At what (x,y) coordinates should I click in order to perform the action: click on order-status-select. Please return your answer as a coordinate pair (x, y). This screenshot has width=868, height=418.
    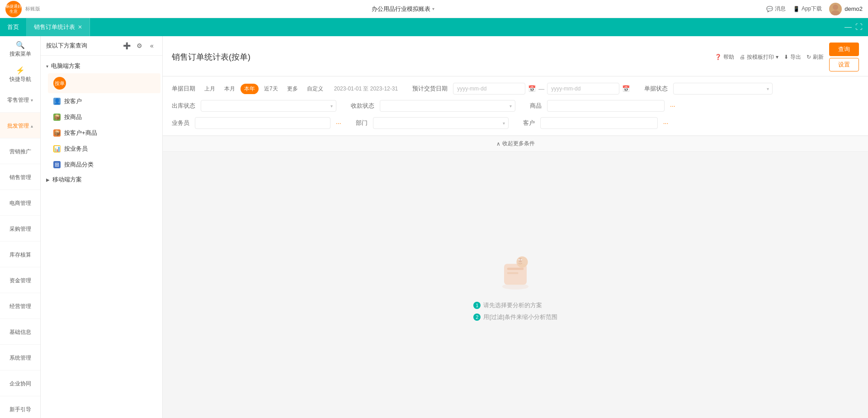
    Looking at the image, I should click on (723, 89).